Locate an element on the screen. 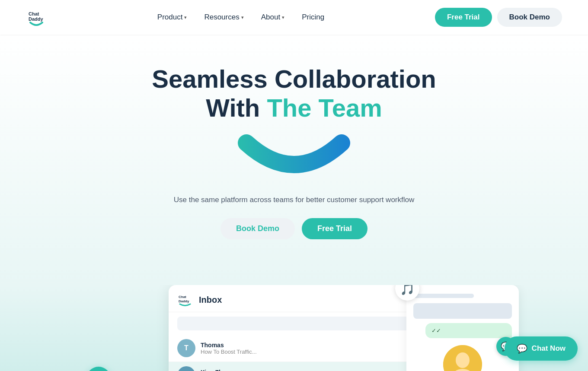 The image size is (588, 371). hero-title: Seamless Collaboration With The Team is located at coordinates (294, 93).